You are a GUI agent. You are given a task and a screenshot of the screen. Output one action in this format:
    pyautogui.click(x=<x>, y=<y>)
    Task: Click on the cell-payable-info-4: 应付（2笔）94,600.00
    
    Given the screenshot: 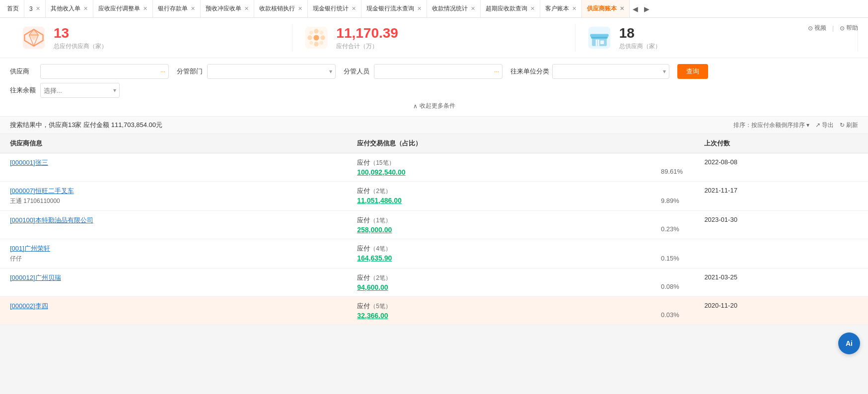 What is the action you would take?
    pyautogui.click(x=499, y=283)
    